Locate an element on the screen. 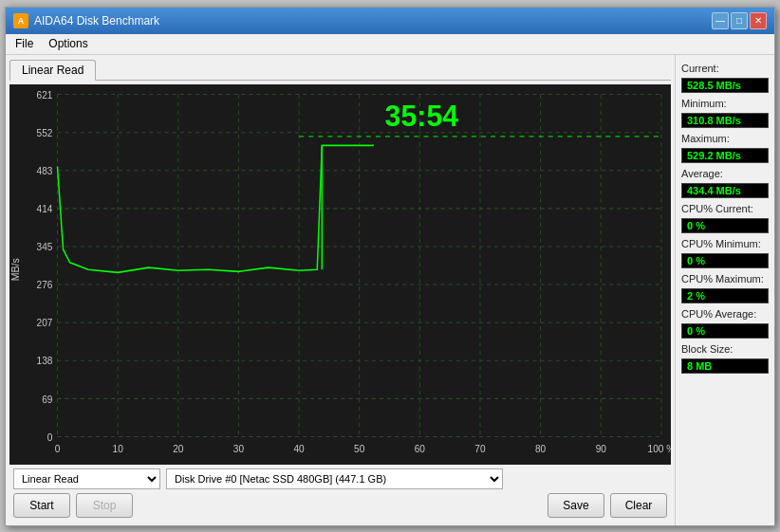 The image size is (780, 532). svg-text: MB/s is located at coordinates (15, 269).